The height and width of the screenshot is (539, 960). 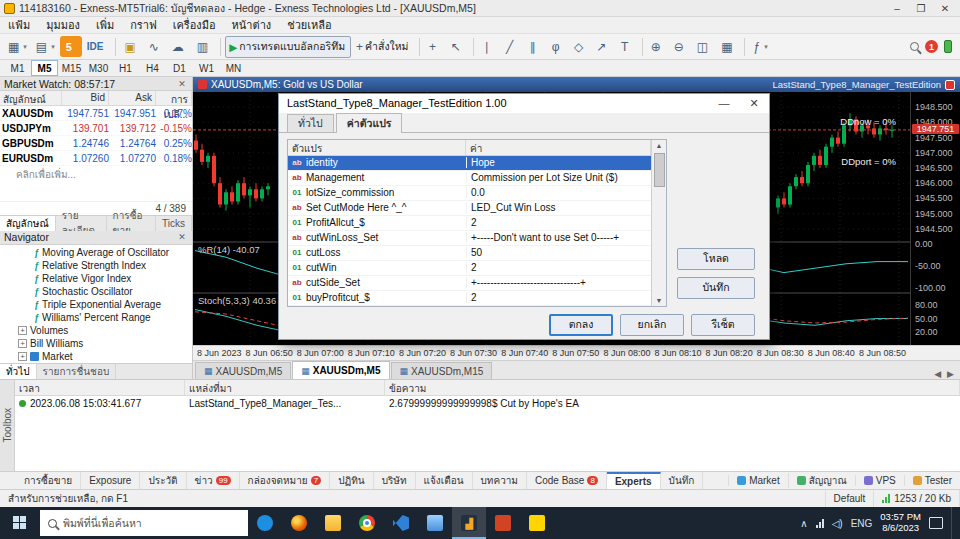 What do you see at coordinates (204, 46) in the screenshot?
I see `toolbar-item: ▥` at bounding box center [204, 46].